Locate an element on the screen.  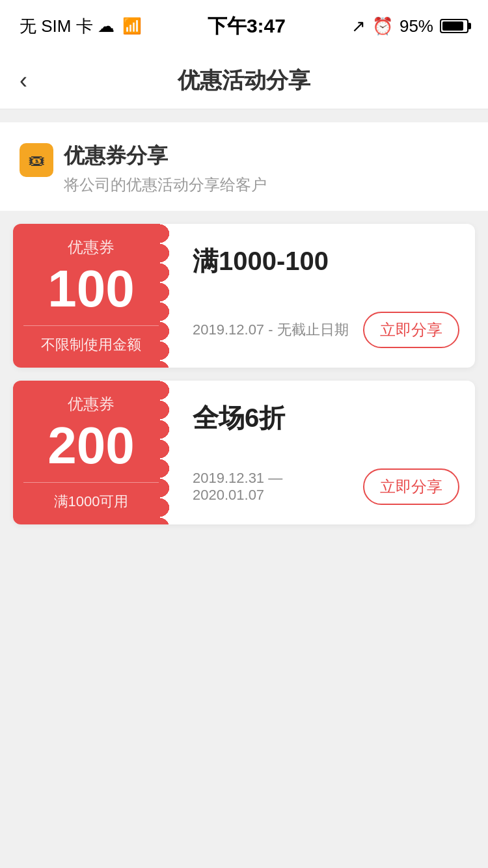
section-header: 🎟 优惠券分享 将公司的优惠活动分享给客户 is located at coordinates (244, 167).